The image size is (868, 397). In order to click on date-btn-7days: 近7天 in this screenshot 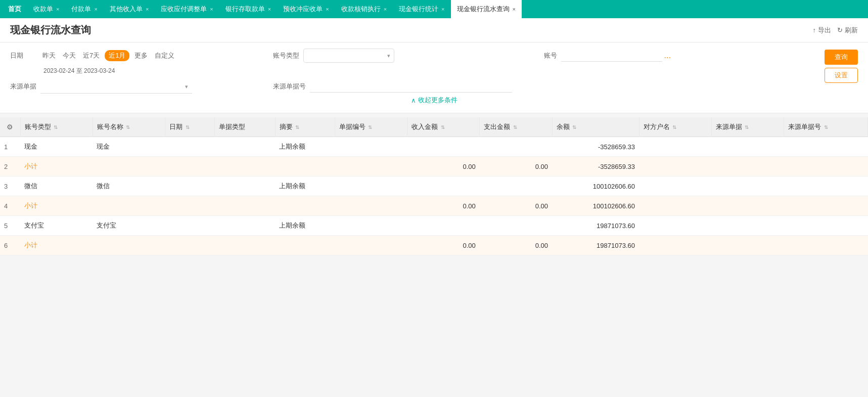, I will do `click(91, 56)`.